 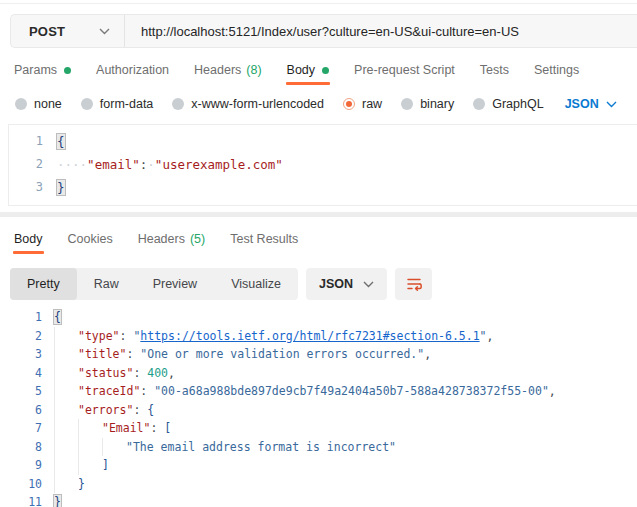 What do you see at coordinates (172, 243) in the screenshot?
I see `response-tab-headers: Headers(5)` at bounding box center [172, 243].